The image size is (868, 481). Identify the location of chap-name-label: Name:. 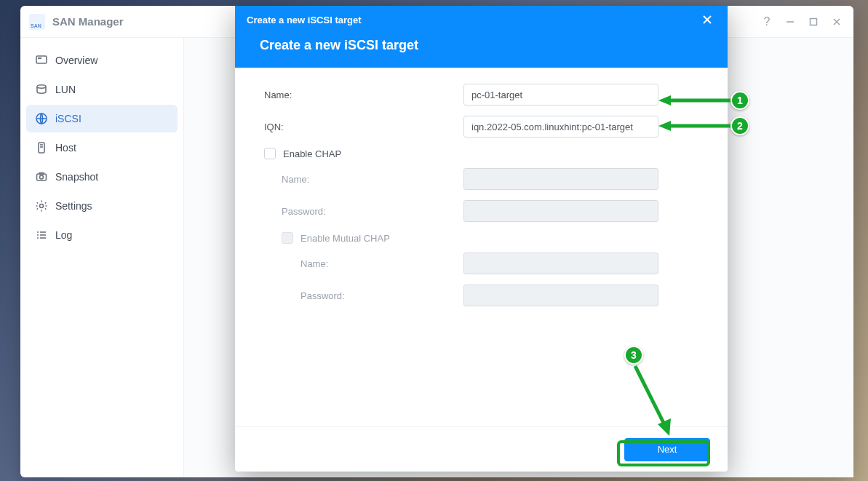
(364, 179).